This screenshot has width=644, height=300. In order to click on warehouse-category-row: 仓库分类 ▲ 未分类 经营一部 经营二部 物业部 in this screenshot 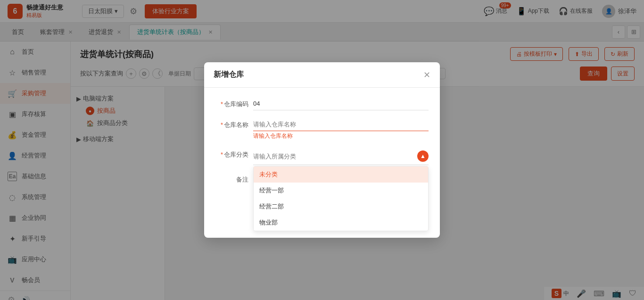, I will do `click(322, 157)`.